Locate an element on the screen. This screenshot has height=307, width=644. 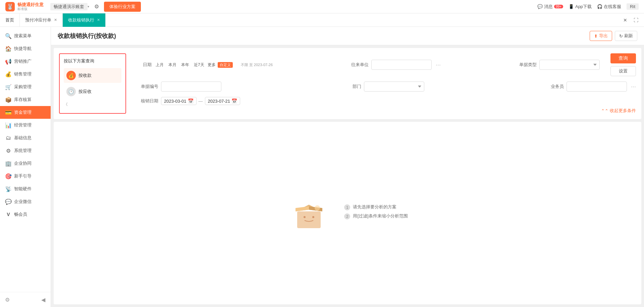
filter-settings-button: 设置 is located at coordinates (623, 71).